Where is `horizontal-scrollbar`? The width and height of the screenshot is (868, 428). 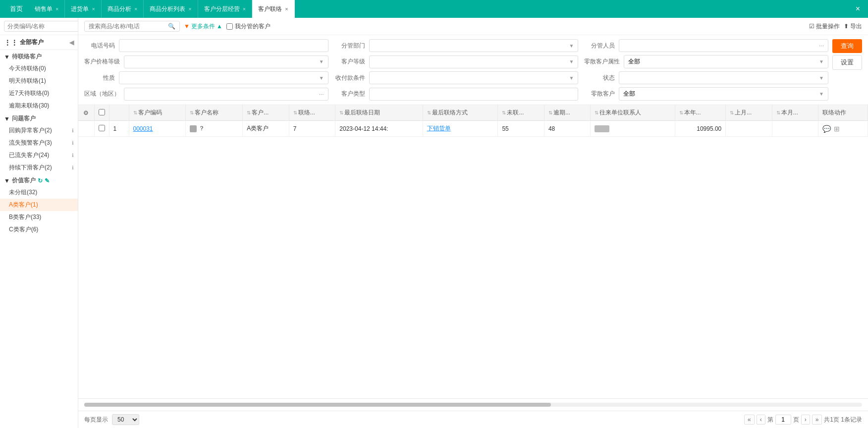
horizontal-scrollbar is located at coordinates (473, 405).